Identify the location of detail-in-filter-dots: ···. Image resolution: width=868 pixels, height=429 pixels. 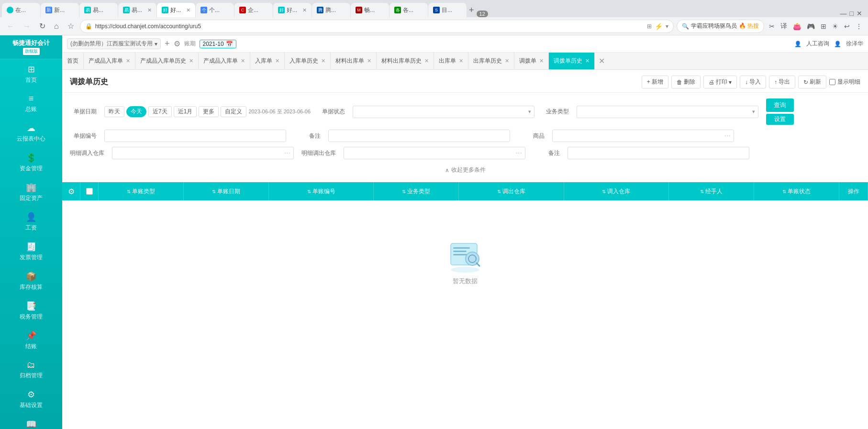
(287, 153).